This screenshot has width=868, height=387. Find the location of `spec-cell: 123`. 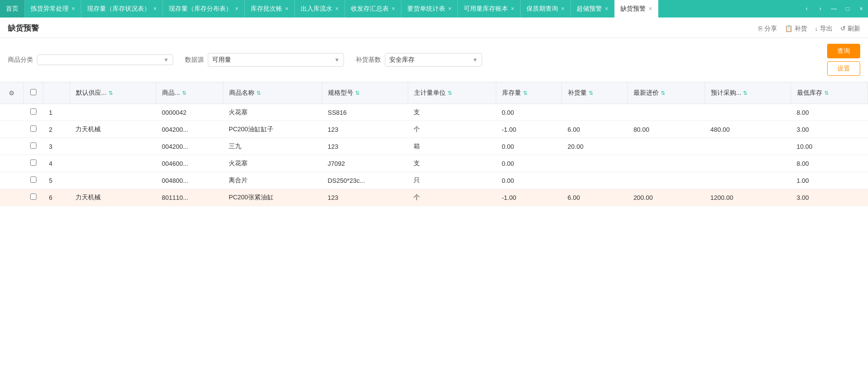

spec-cell: 123 is located at coordinates (365, 197).